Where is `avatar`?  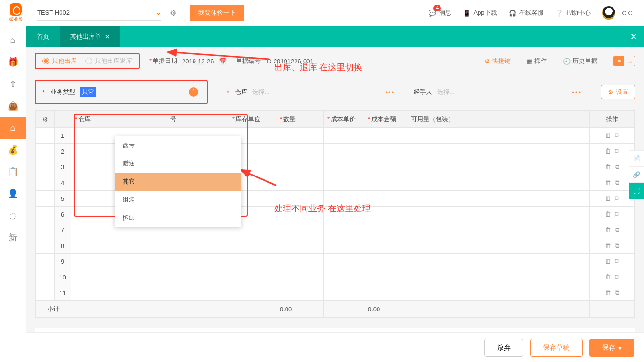 avatar is located at coordinates (609, 13).